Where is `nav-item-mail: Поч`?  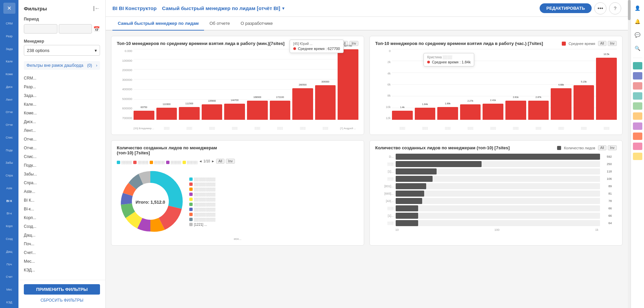 nav-item-mail: Поч is located at coordinates (9, 264).